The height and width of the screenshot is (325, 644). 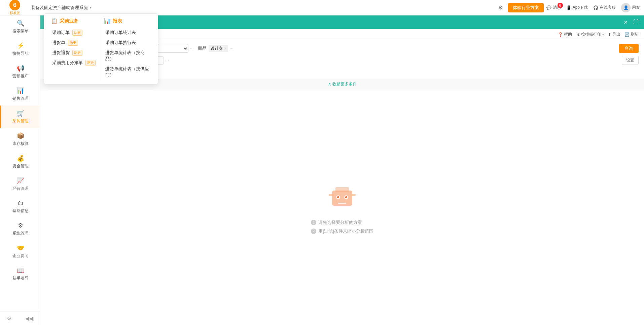 I want to click on dropdown-item-goods-stats-supplier-label: 进货单统计表（按供应商）, so click(x=128, y=72).